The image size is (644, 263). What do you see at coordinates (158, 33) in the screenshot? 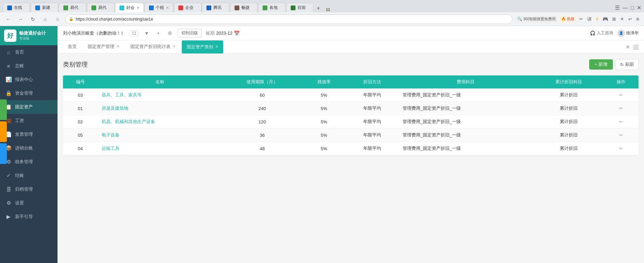
I see `add-company-btn: +` at bounding box center [158, 33].